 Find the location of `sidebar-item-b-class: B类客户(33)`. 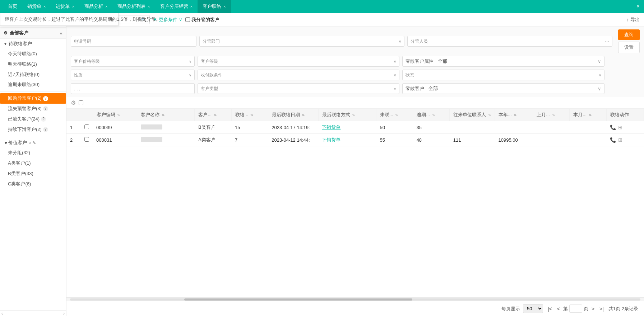

sidebar-item-b-class: B类客户(33) is located at coordinates (33, 174).